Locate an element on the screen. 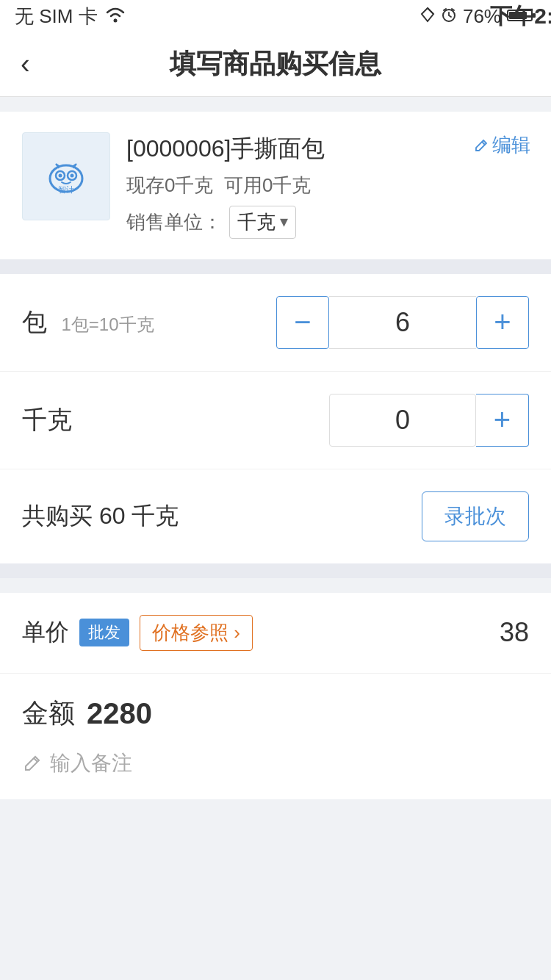 The image size is (551, 980). package-qty-input is located at coordinates (403, 323).